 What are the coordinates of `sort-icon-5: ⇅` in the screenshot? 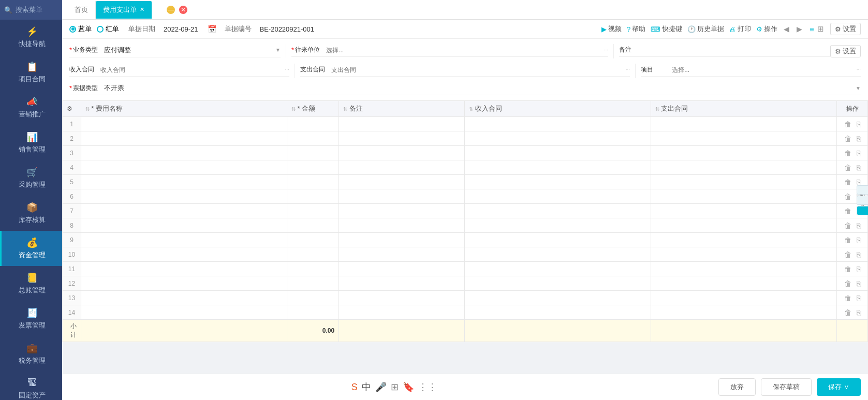 It's located at (657, 109).